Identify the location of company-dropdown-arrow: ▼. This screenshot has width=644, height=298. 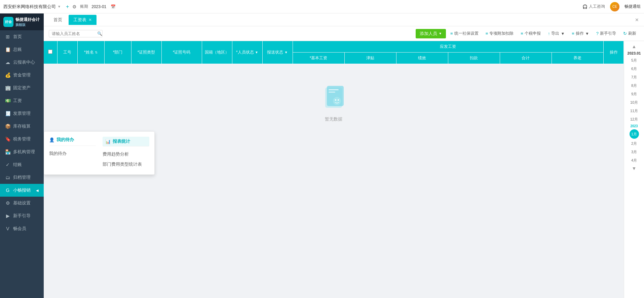
(59, 7).